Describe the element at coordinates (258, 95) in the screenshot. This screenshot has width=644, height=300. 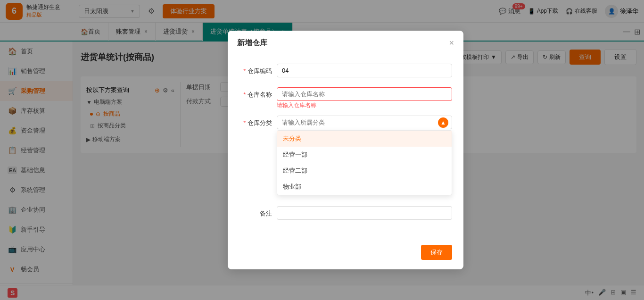
I see `name-label: 仓库名称` at that location.